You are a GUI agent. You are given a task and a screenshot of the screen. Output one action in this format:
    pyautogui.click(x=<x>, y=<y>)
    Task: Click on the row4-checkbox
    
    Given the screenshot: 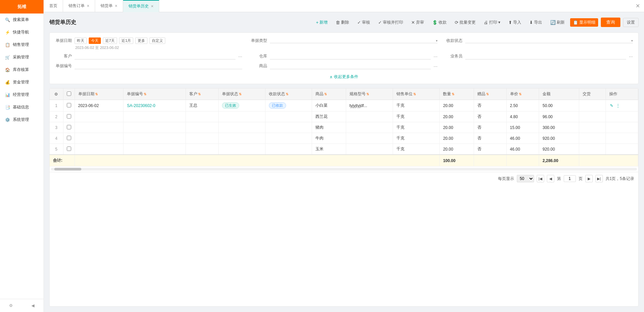 What is the action you would take?
    pyautogui.click(x=69, y=138)
    